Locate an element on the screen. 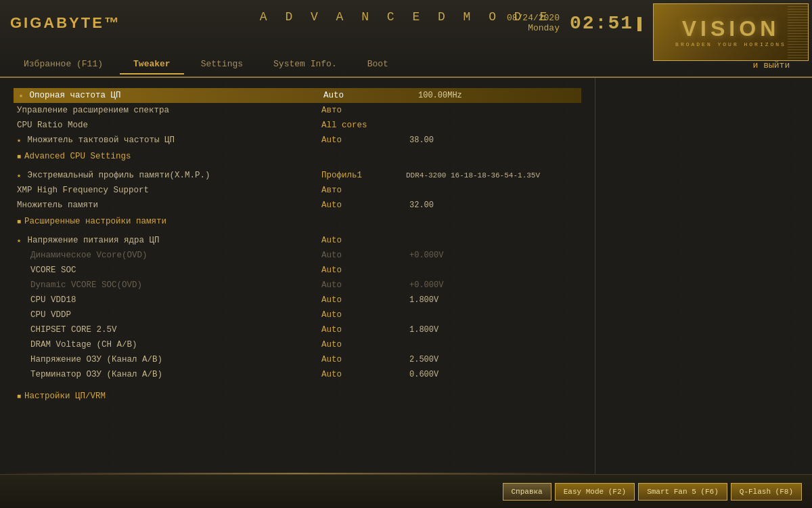 Image resolution: width=812 pixels, height=508 pixels. vision-title: VISION is located at coordinates (731, 28).